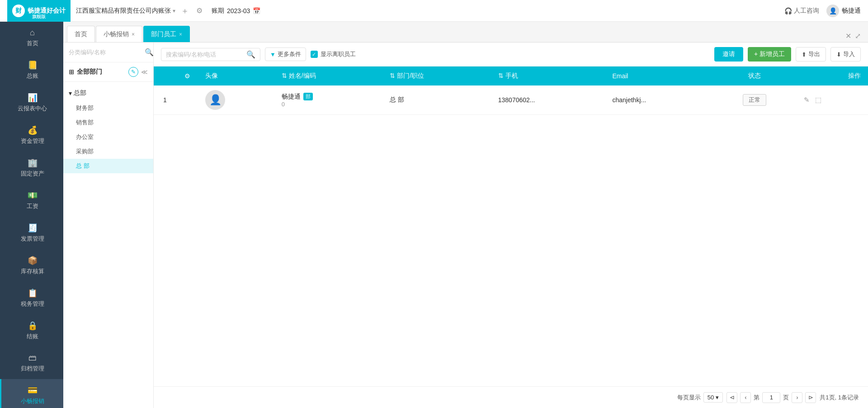  Describe the element at coordinates (32, 266) in the screenshot. I see `sidebar-item-inventory: 📦 库存核算` at that location.